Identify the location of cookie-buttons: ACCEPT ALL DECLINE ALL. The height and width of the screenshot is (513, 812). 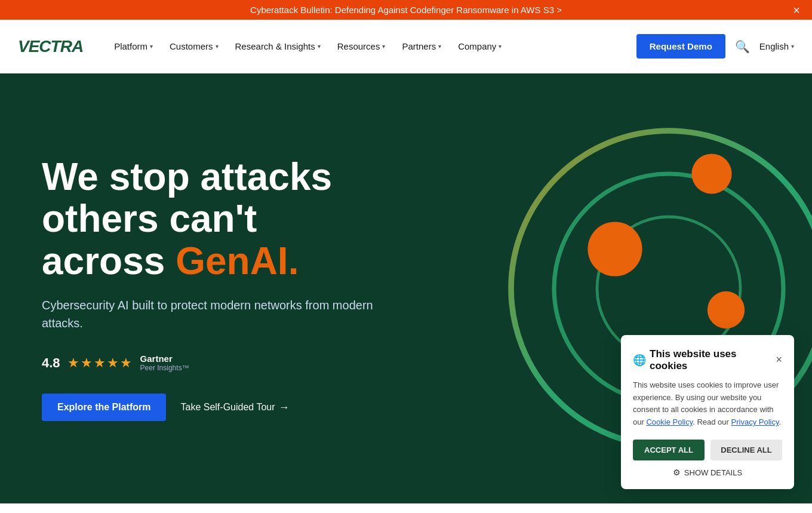
(708, 450).